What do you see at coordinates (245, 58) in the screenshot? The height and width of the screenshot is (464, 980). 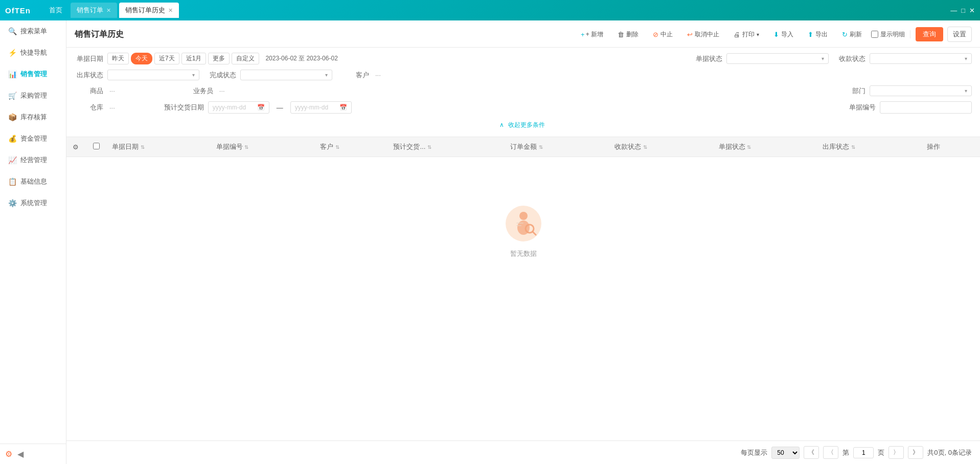 I see `date-btn-custom: 自定义` at bounding box center [245, 58].